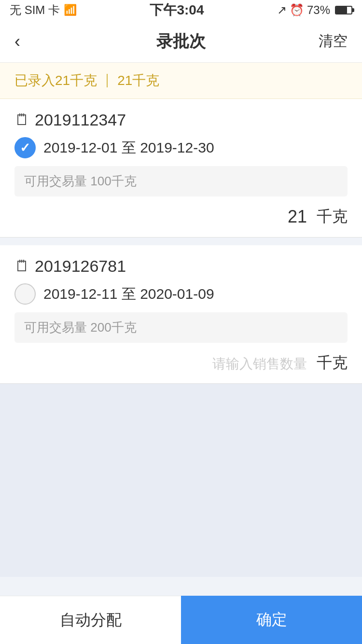 This screenshot has width=362, height=644. What do you see at coordinates (271, 620) in the screenshot?
I see `confirm-button: 确定` at bounding box center [271, 620].